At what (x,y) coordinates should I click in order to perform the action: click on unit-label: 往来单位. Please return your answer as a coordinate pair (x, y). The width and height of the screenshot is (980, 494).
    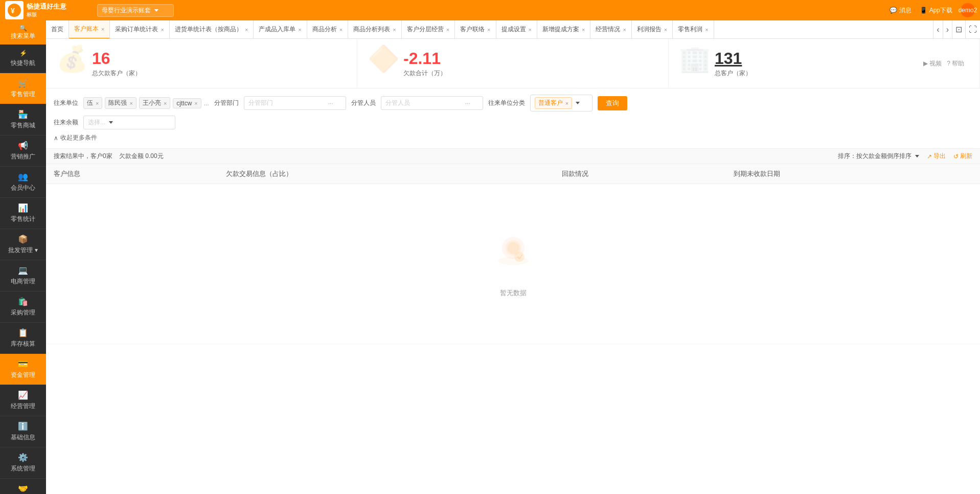
    Looking at the image, I should click on (66, 103).